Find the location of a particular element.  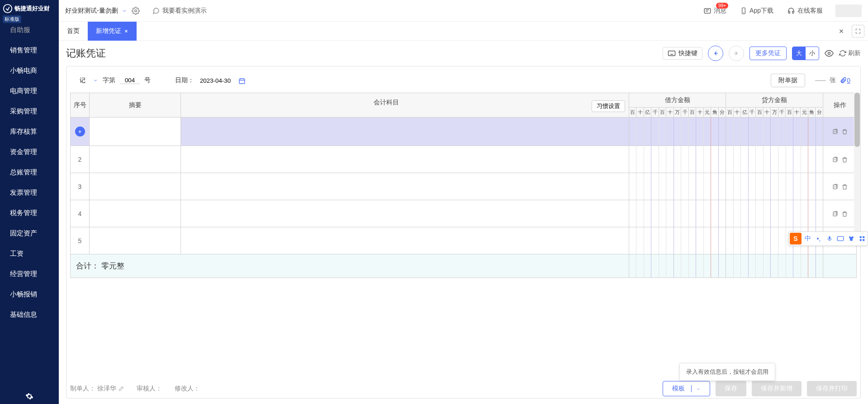

sidebar-item-ecommerce: 电商管理 is located at coordinates (29, 91).